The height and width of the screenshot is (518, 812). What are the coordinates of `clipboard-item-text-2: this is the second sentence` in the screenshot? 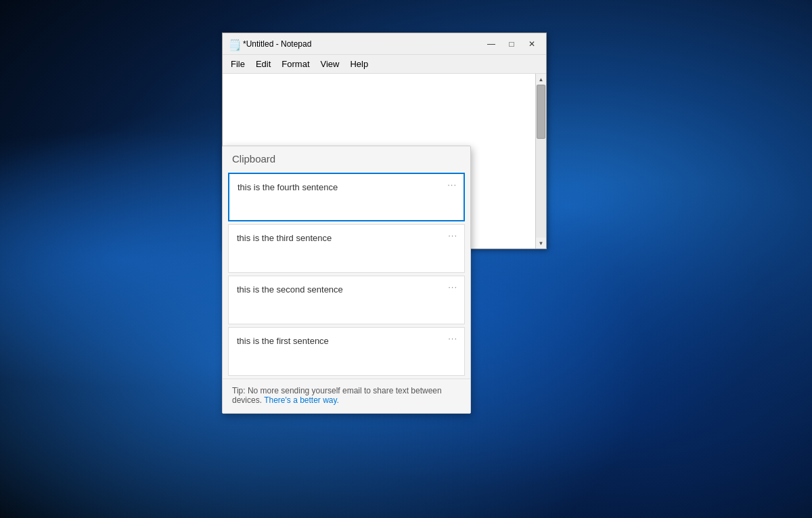 It's located at (290, 290).